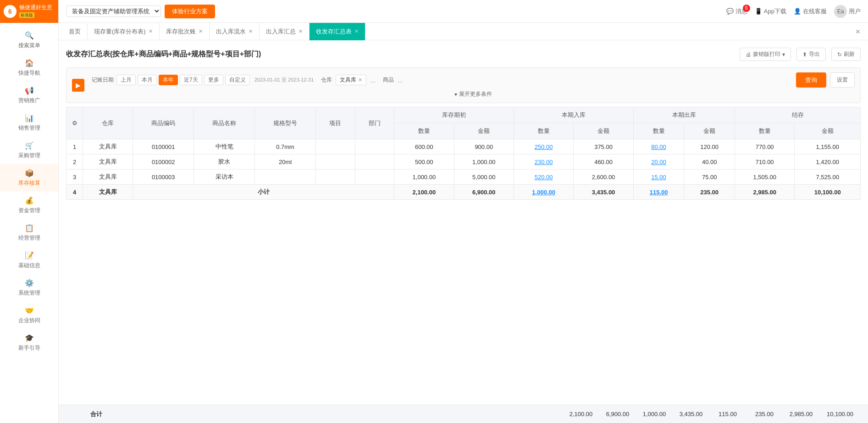 Image resolution: width=868 pixels, height=423 pixels. Describe the element at coordinates (235, 32) in the screenshot. I see `tab-inout-flow: 出入库流水✕` at that location.